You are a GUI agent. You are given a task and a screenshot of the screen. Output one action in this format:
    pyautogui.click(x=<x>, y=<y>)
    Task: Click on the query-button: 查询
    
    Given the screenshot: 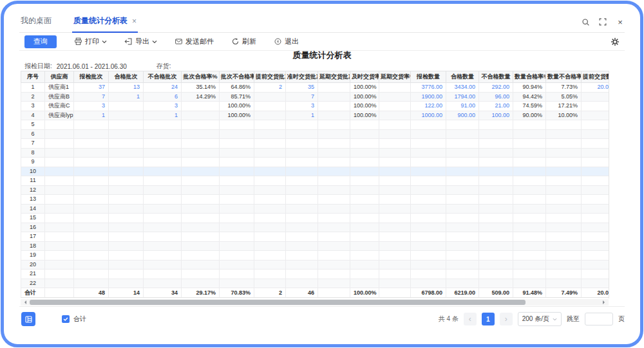 What is the action you would take?
    pyautogui.click(x=41, y=42)
    